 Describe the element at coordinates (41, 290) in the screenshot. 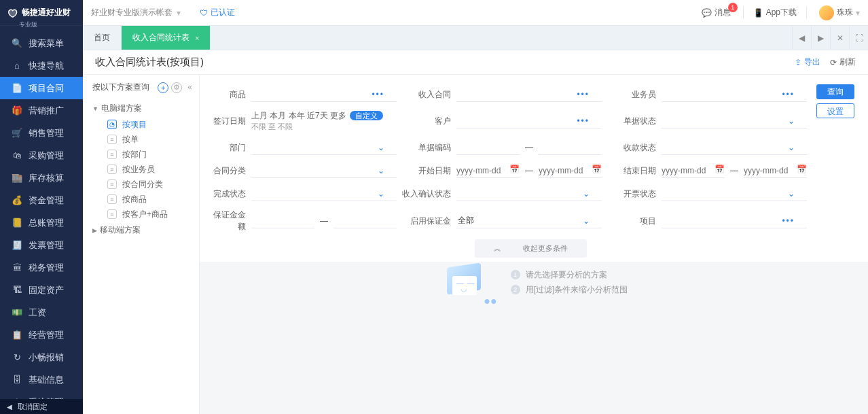

I see `menu-asset: 🏗固定资产` at that location.